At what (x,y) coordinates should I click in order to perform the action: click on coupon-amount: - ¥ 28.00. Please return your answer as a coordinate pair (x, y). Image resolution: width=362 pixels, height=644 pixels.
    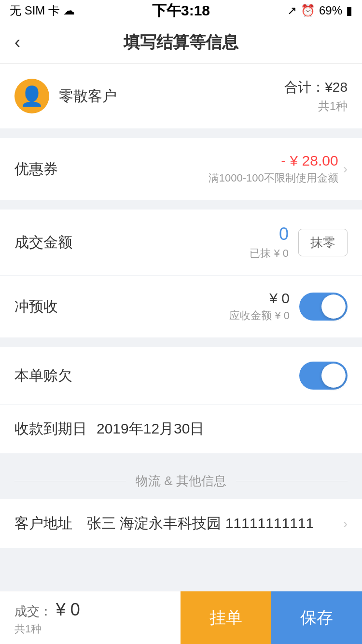
    Looking at the image, I should click on (273, 161).